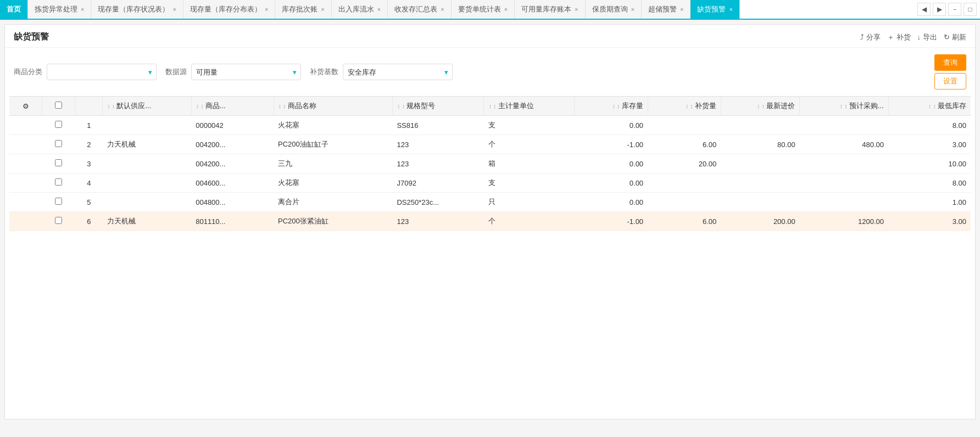 This screenshot has height=437, width=980. I want to click on tab-next-button: ▶, so click(939, 9).